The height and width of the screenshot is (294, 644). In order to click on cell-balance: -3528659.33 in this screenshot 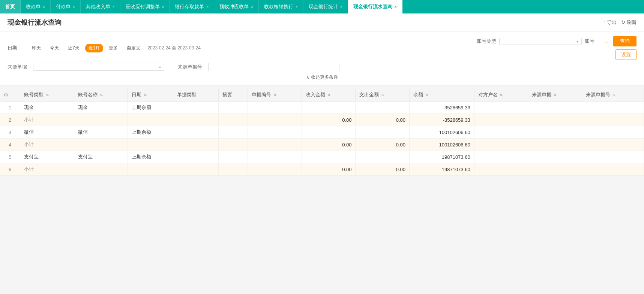, I will do `click(442, 120)`.